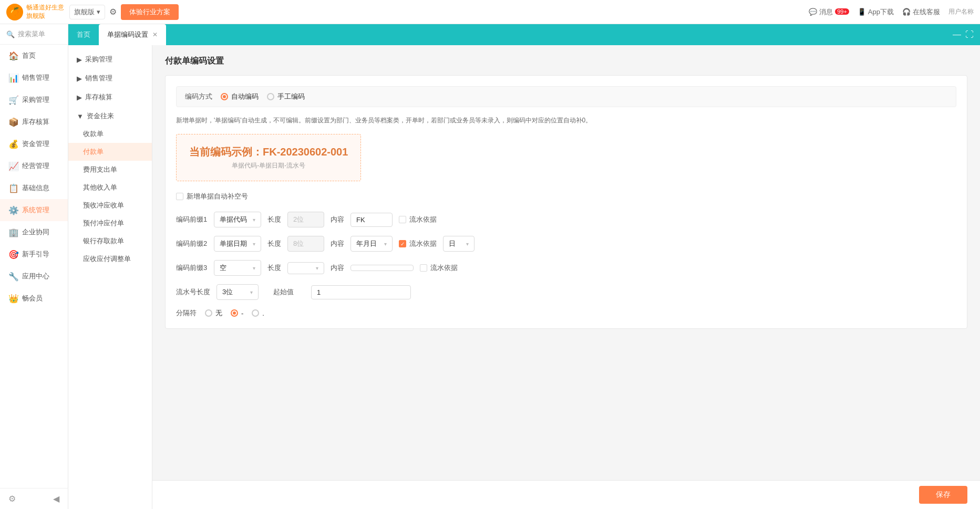 The height and width of the screenshot is (509, 980). I want to click on topbar-right: 💬 消息 99+ 📱 App下载 🎧 在线客服 用户名称, so click(891, 12).